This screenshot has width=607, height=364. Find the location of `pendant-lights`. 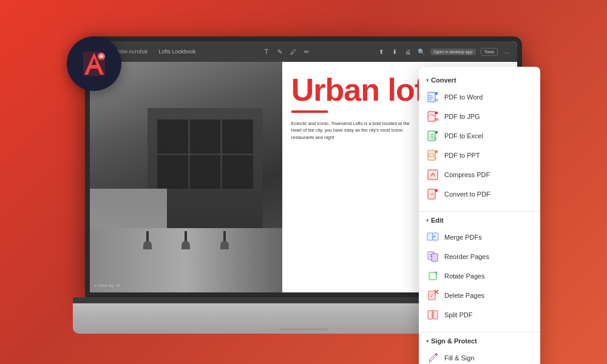

pendant-lights is located at coordinates (186, 251).